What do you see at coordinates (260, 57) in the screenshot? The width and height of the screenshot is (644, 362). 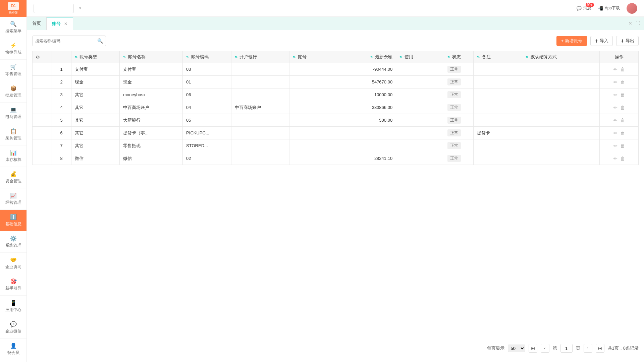 I see `column-bank: ⇅ 开户银行` at bounding box center [260, 57].